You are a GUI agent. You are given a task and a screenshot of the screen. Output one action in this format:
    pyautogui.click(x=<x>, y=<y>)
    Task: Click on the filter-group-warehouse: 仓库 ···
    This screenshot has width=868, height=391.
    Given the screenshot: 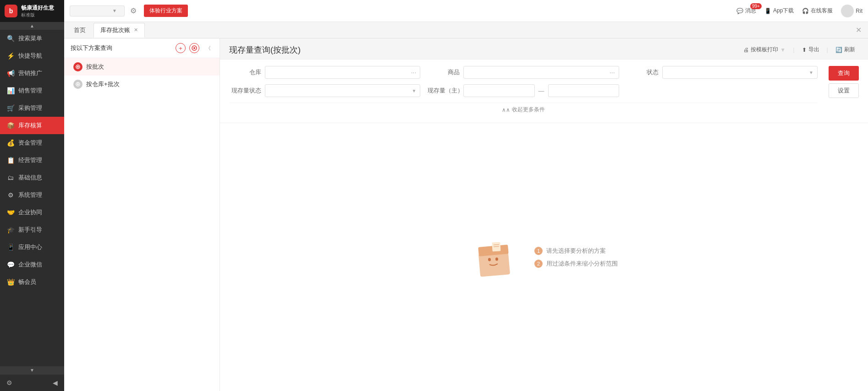 What is the action you would take?
    pyautogui.click(x=324, y=72)
    